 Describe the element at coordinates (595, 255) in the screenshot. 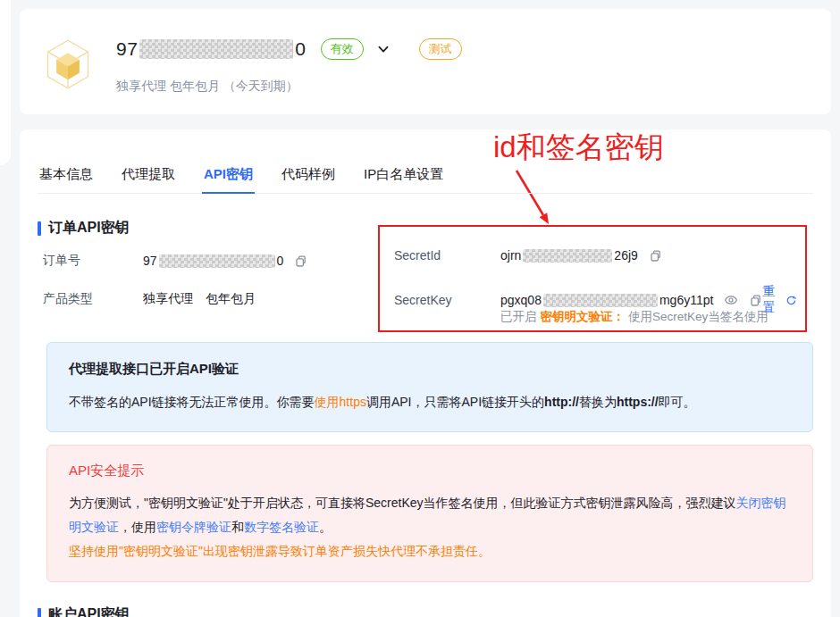

I see `secret-id-row: SecretId ojrn26j9` at that location.